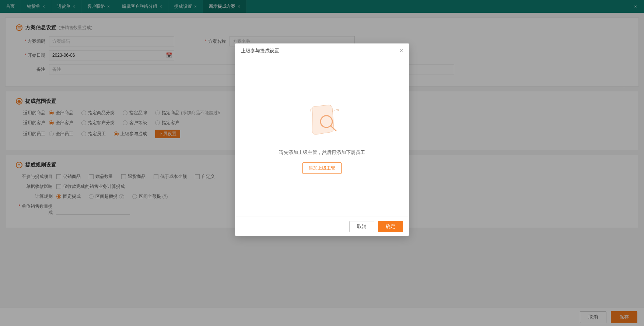 The image size is (644, 326). I want to click on close-icon: ×, so click(402, 51).